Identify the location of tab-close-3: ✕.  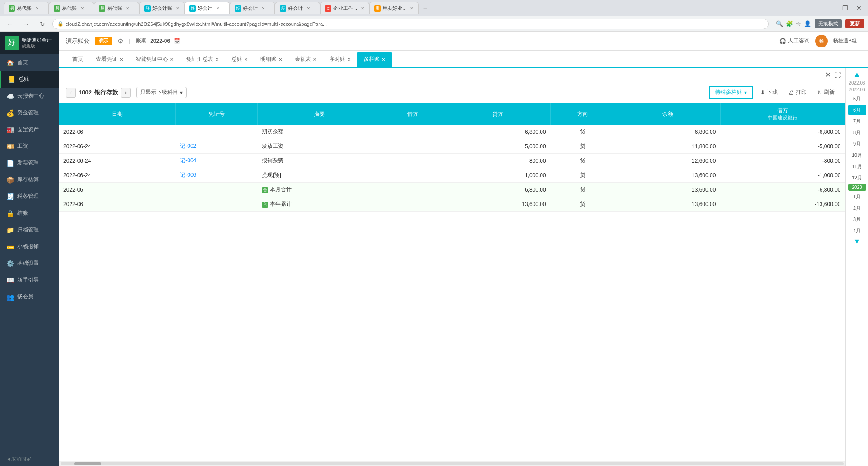
(127, 8).